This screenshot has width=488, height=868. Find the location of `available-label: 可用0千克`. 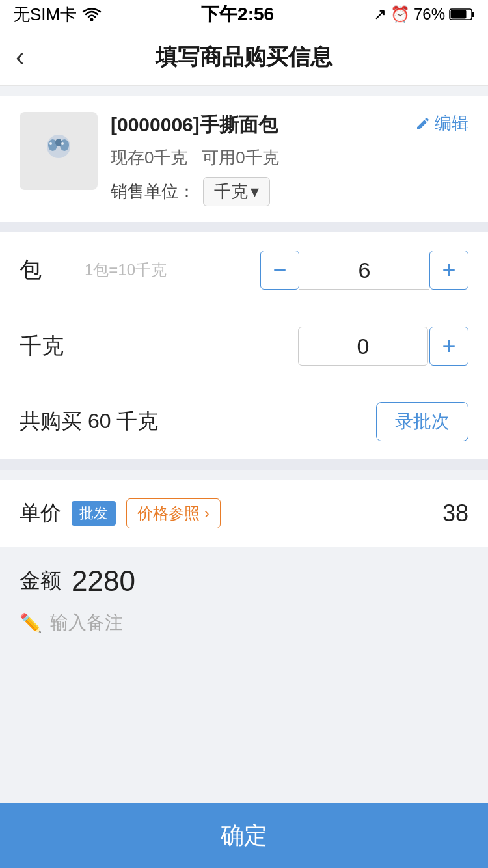

available-label: 可用0千克 is located at coordinates (240, 157).